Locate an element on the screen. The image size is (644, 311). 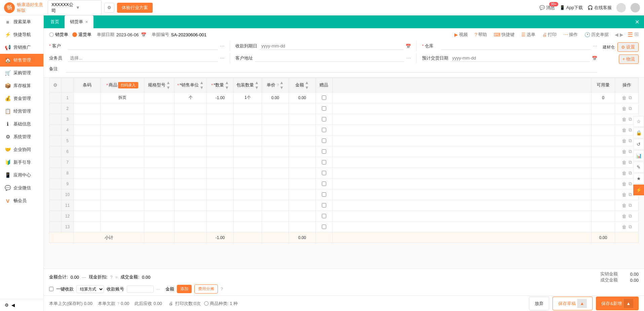
history-button: 🕐 历史单据 is located at coordinates (597, 35).